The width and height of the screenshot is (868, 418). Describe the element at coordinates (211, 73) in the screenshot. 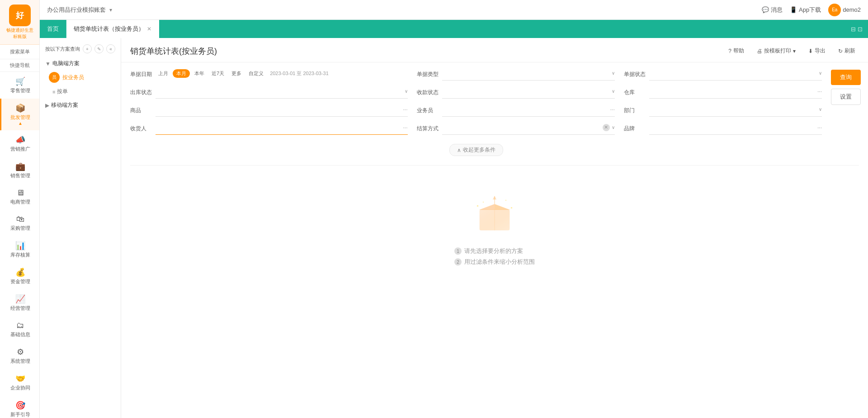

I see `date-tabs: 上月 本月 本年 近7天 更多 自定义` at that location.